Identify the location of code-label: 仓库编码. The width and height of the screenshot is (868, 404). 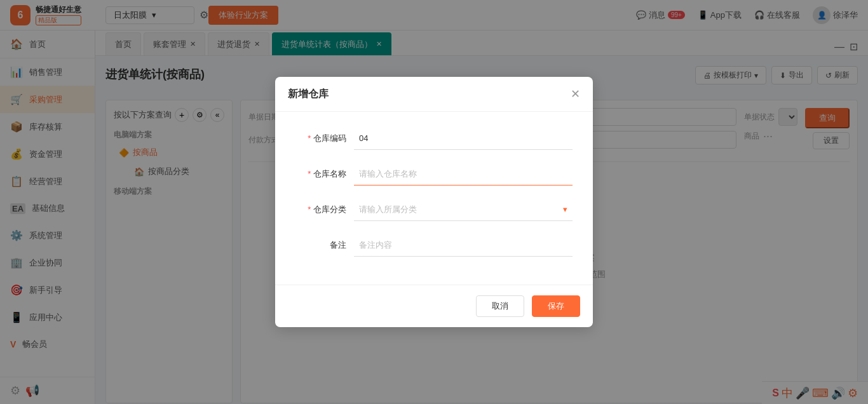
(321, 138).